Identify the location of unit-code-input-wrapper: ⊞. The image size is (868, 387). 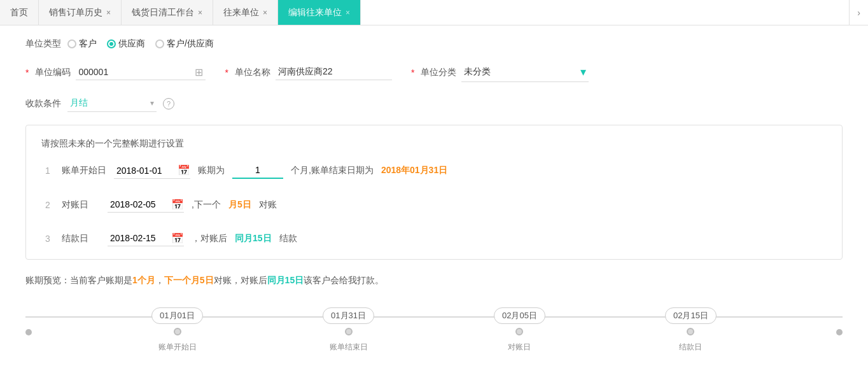
(141, 73).